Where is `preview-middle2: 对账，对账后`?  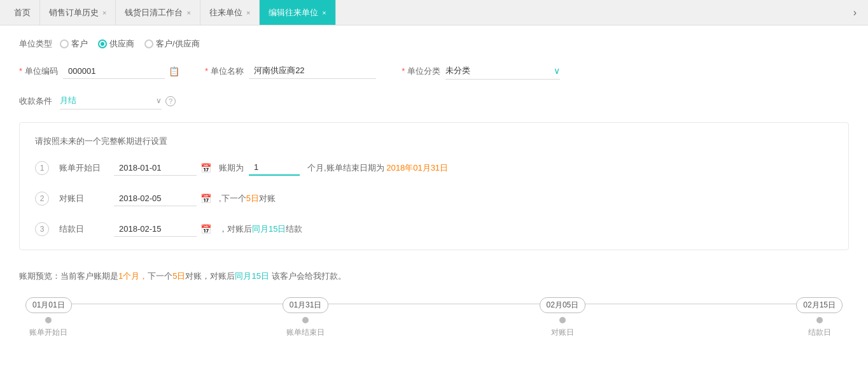 preview-middle2: 对账，对账后 is located at coordinates (210, 276).